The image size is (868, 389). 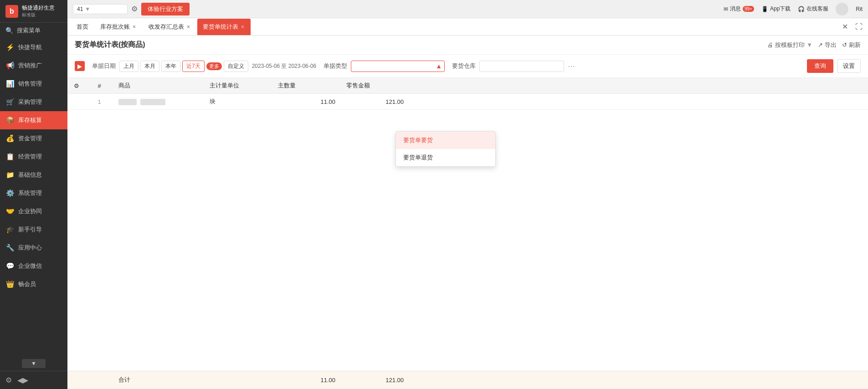 I want to click on col-settings: ⚙, so click(x=77, y=86).